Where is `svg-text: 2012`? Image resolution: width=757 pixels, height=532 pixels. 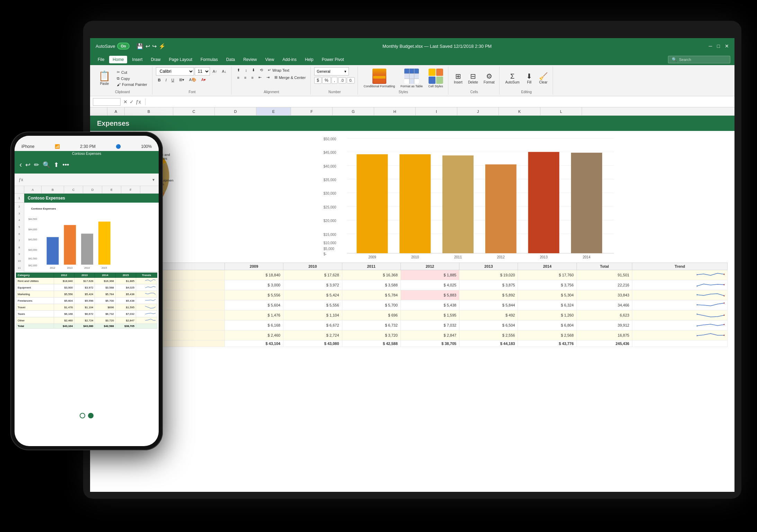 svg-text: 2012 is located at coordinates (53, 268).